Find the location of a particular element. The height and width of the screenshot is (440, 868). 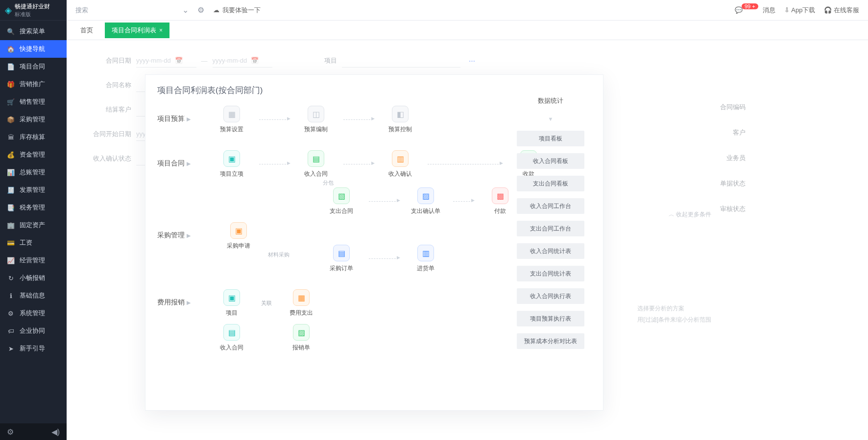

node-budget-control: ◧预算控制 is located at coordinates (400, 119).